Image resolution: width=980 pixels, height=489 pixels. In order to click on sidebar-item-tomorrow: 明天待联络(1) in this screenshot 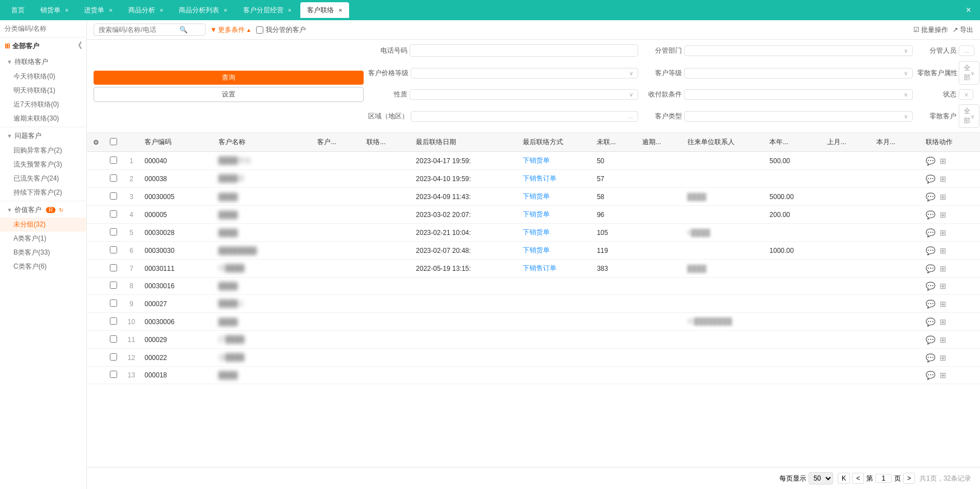, I will do `click(43, 91)`.